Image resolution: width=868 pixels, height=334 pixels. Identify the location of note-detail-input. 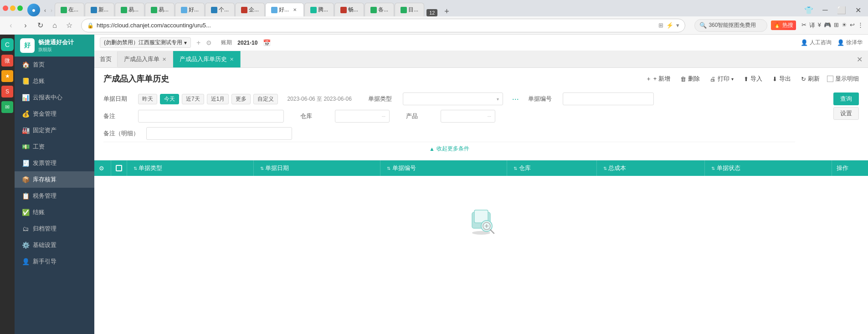
(219, 134).